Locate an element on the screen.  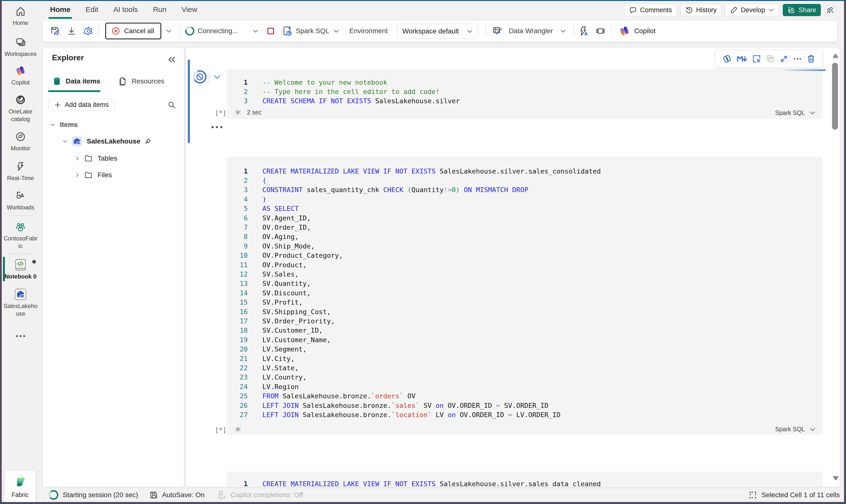
add-data-items-button: Add data items is located at coordinates (81, 105).